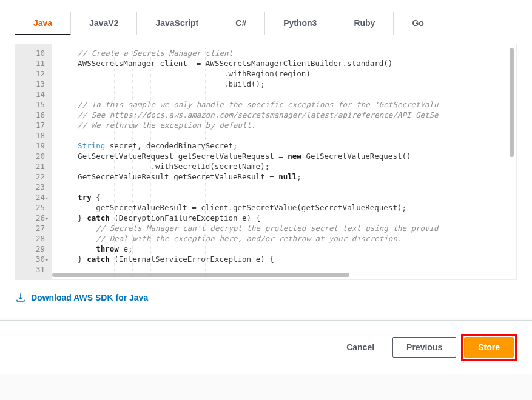  I want to click on cancel-button: Cancel, so click(360, 347).